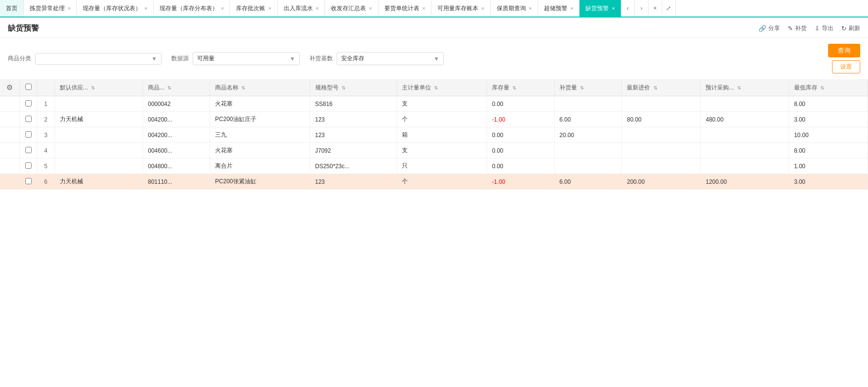 The image size is (868, 387). I want to click on row-seq-1: 2, so click(46, 120).